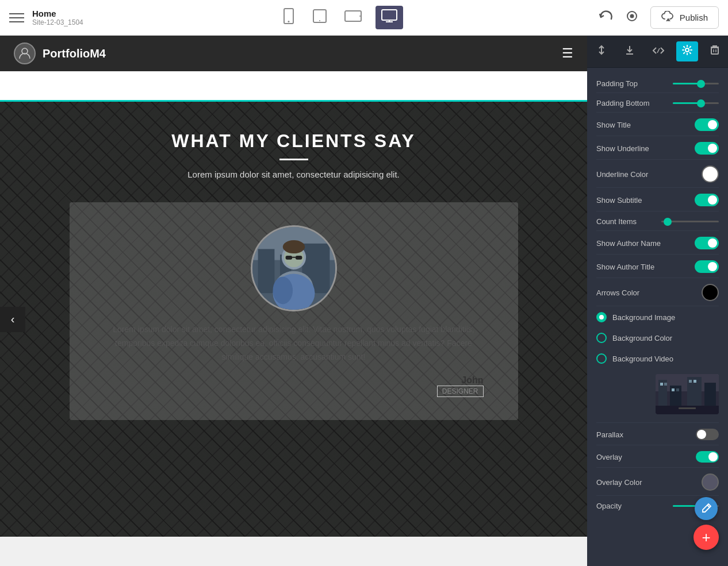 This screenshot has width=728, height=566. Describe the element at coordinates (389, 17) in the screenshot. I see `device-desktop` at that location.